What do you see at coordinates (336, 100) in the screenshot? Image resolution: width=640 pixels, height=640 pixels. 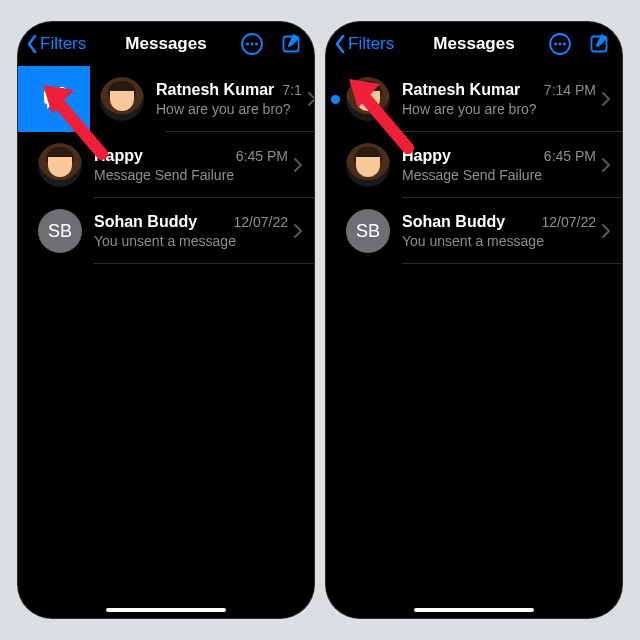 I see `unread-dot-icon` at bounding box center [336, 100].